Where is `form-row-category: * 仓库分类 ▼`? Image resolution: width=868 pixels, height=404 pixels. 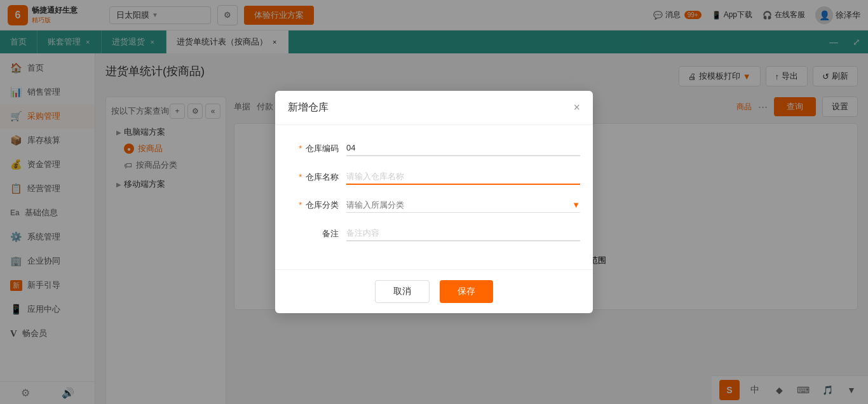
form-row-category: * 仓库分类 ▼ is located at coordinates (434, 205).